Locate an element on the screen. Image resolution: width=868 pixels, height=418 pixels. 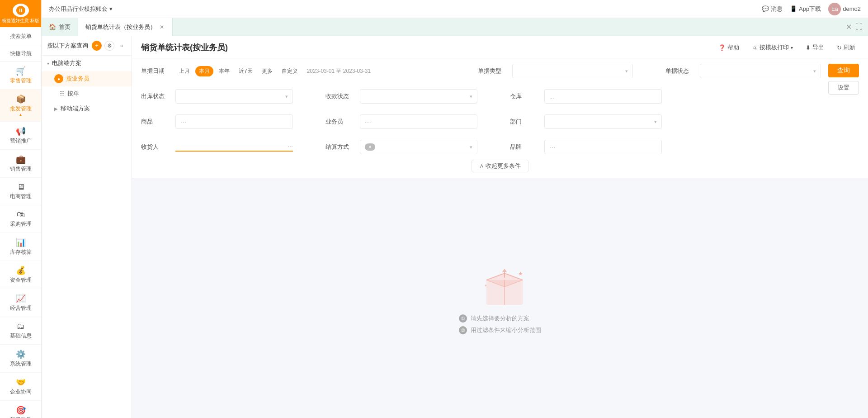
tab-sales-stat: 销货单统计表（按业务员） ✕ is located at coordinates (126, 27).